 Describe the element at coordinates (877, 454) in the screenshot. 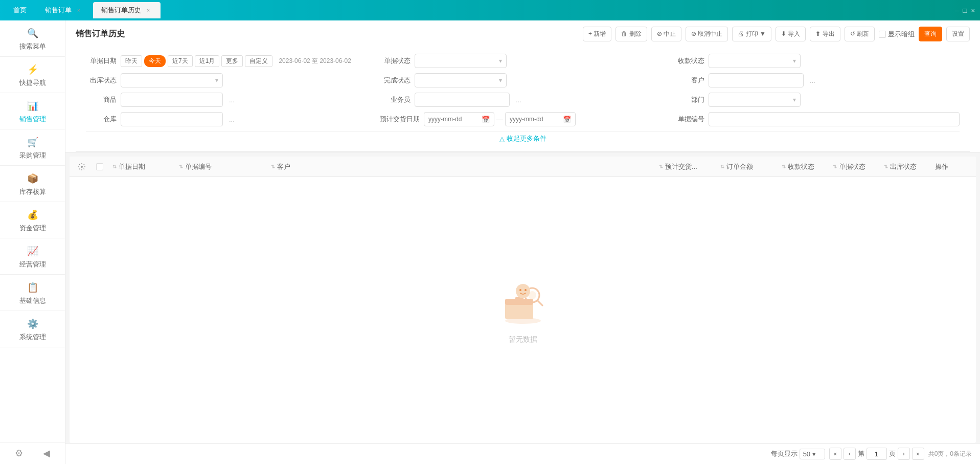

I see `page-number-input` at that location.